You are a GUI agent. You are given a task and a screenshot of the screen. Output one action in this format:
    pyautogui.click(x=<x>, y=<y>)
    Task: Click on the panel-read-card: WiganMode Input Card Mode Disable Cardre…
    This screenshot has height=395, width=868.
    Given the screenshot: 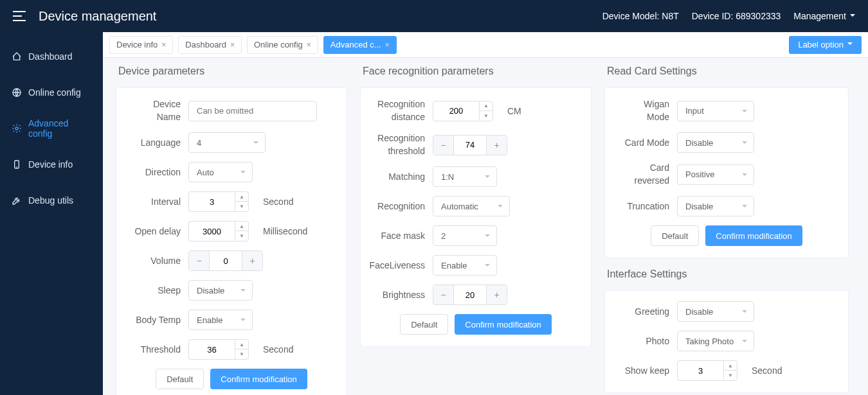 What is the action you would take?
    pyautogui.click(x=727, y=173)
    